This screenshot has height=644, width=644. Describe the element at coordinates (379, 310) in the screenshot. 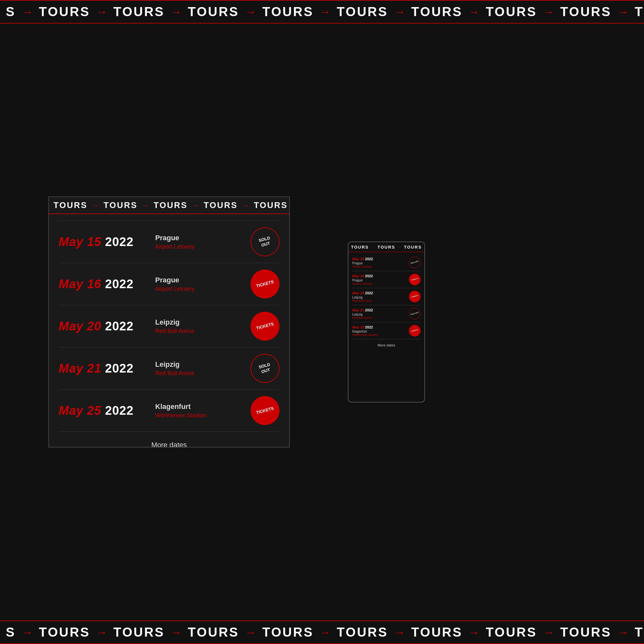

I see `small-tour-date: May 21 2022` at that location.